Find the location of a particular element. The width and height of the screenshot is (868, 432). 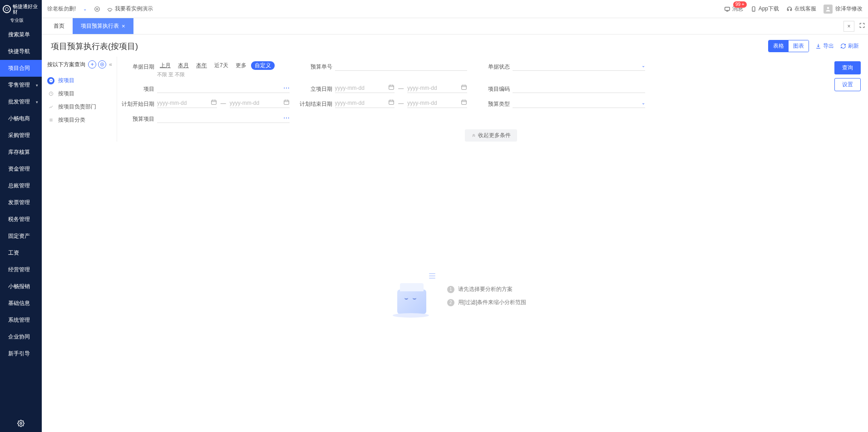

export-button: 导出 is located at coordinates (824, 46).